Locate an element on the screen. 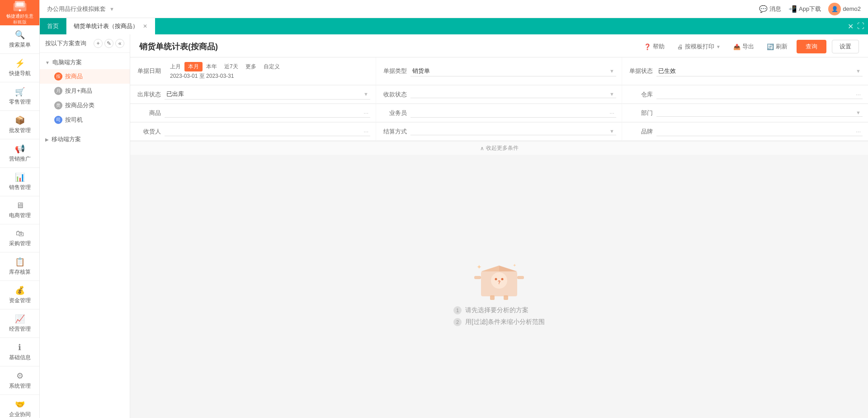 The height and width of the screenshot is (418, 868). department-value-wrap: ▼ is located at coordinates (760, 113).